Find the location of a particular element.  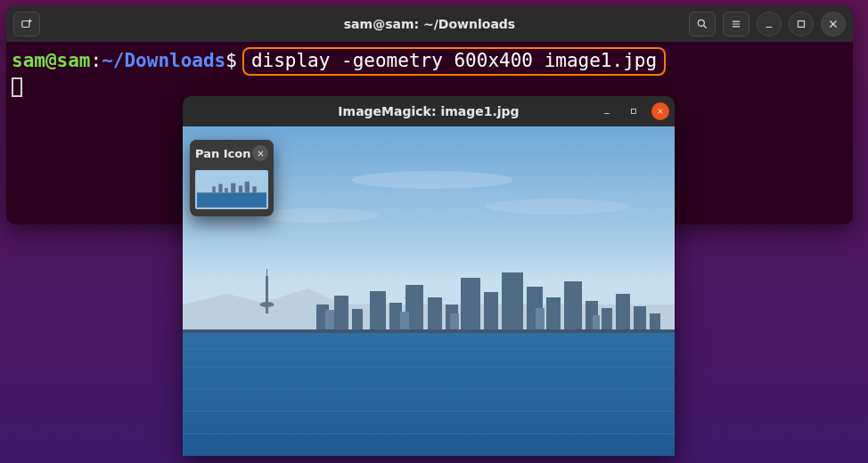

image-viewer-titlebar: ImageMagick: image1.jpg is located at coordinates (429, 111).